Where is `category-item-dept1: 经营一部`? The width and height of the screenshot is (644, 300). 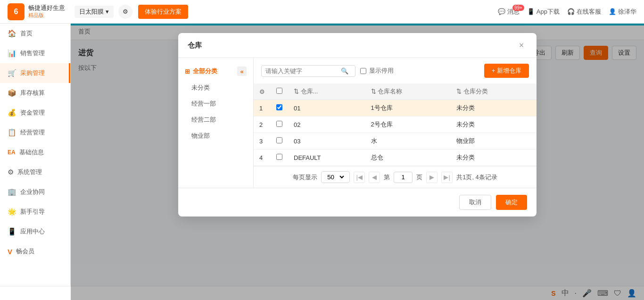
category-item-dept1: 经营一部 is located at coordinates (216, 104).